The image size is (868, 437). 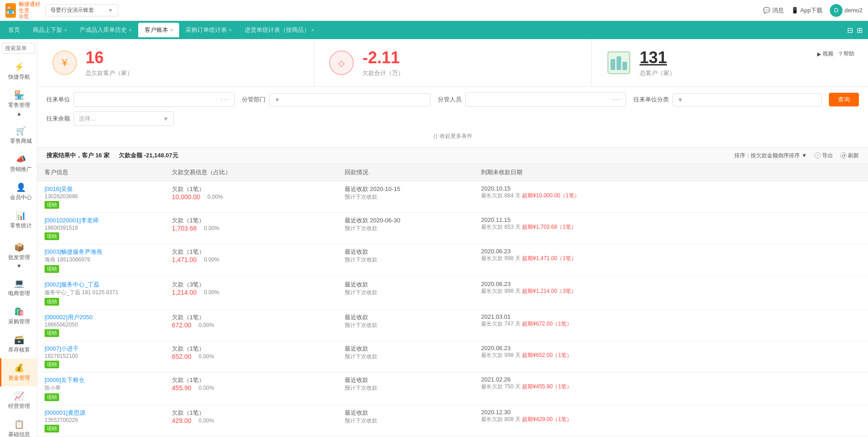 I want to click on sidebar-item-basic-info: 📋 基础信息, so click(x=18, y=426).